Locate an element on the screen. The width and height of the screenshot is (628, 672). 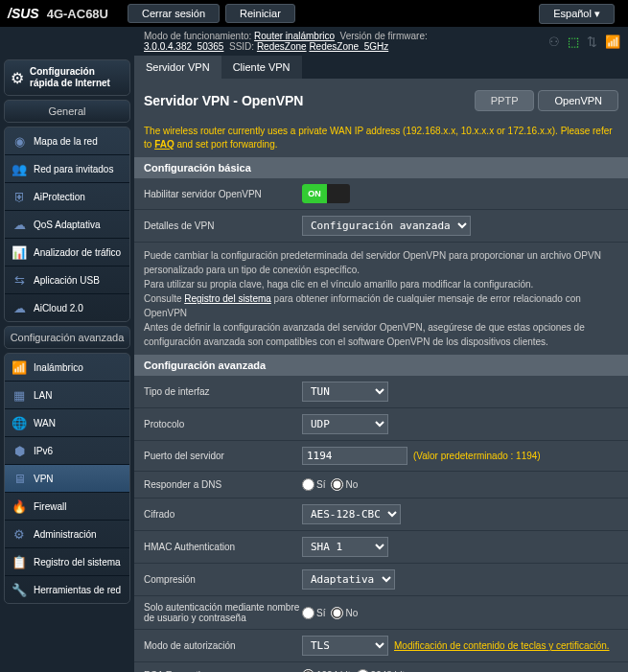
nav-icon: 👥 is located at coordinates (19, 169).